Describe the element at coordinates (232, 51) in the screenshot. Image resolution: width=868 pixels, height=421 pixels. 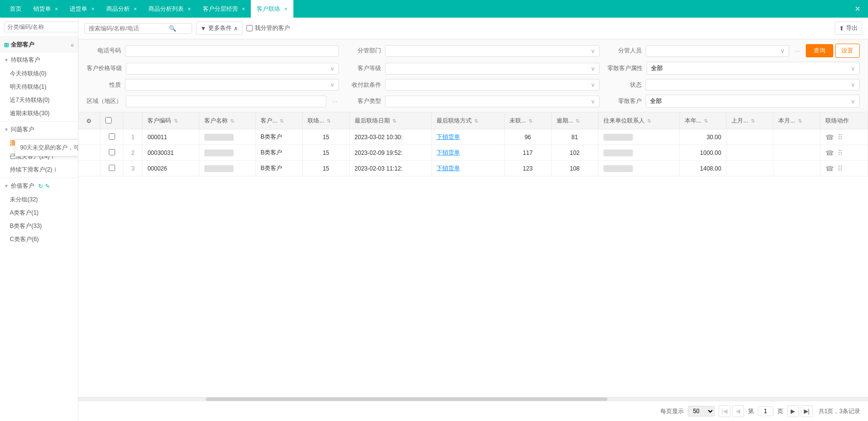
I see `phone-input` at that location.